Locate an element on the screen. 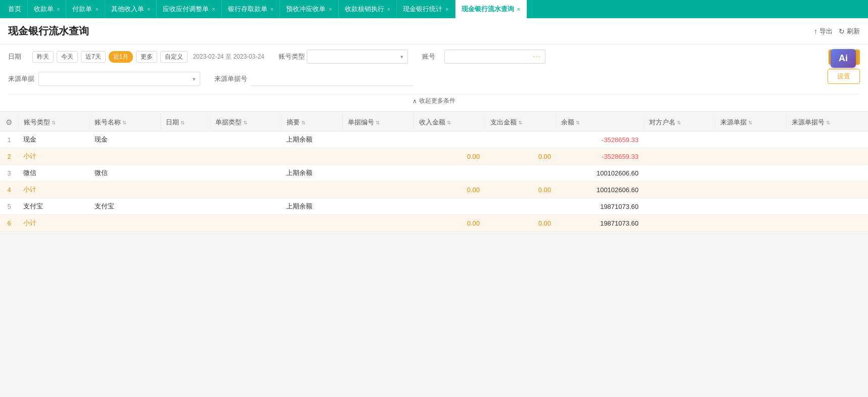 Image resolution: width=868 pixels, height=397 pixels. nav-other-income: 其他收入单 × is located at coordinates (131, 9).